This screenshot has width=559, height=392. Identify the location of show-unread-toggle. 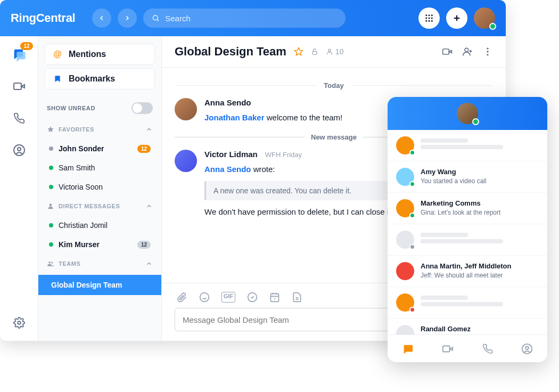
(142, 108).